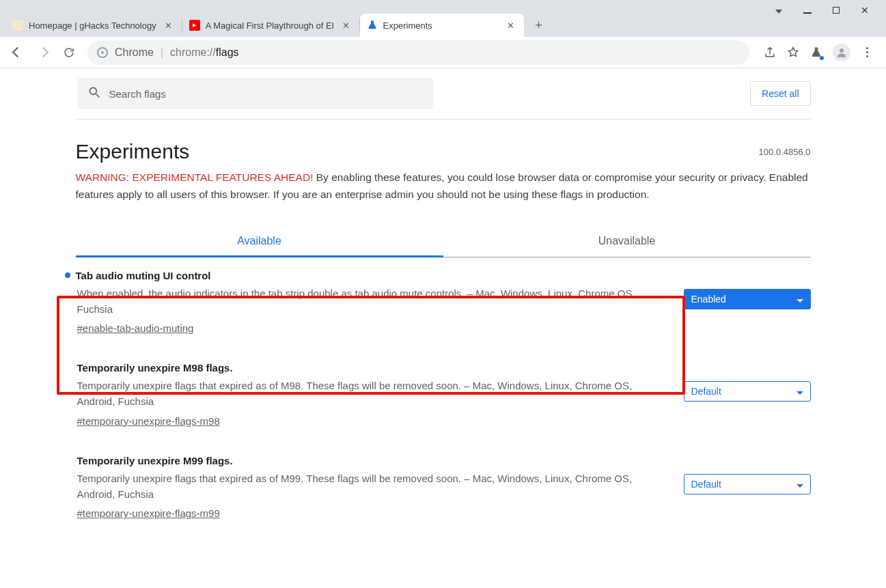 This screenshot has height=588, width=886. Describe the element at coordinates (867, 53) in the screenshot. I see `kebab-menu-button` at that location.